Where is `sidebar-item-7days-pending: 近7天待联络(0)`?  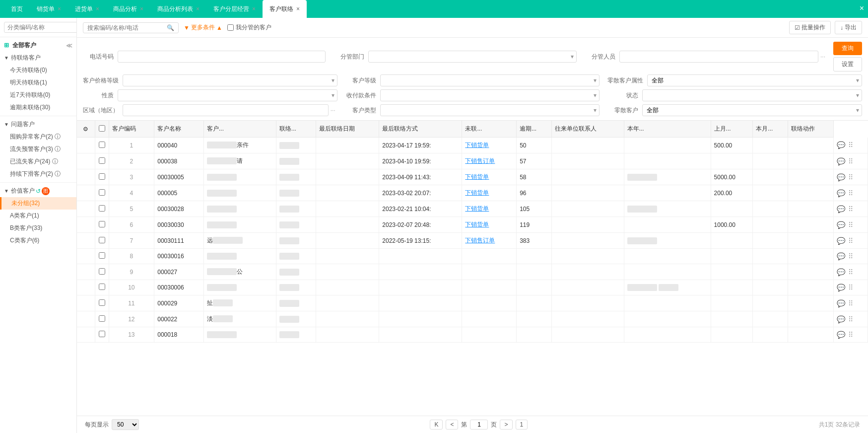
sidebar-item-7days-pending: 近7天待联络(0) is located at coordinates (38, 95).